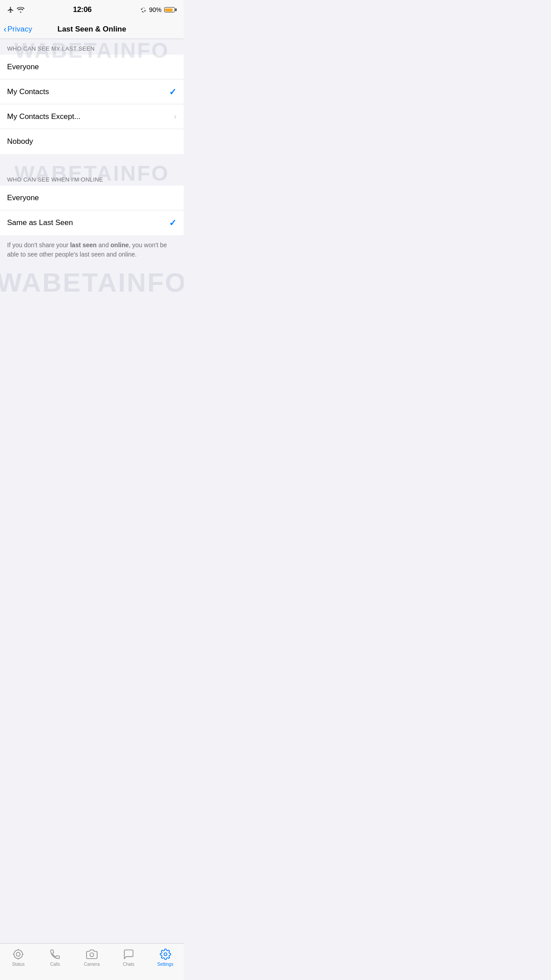 The height and width of the screenshot is (980, 551). What do you see at coordinates (92, 353) in the screenshot?
I see `empty-space` at bounding box center [92, 353].